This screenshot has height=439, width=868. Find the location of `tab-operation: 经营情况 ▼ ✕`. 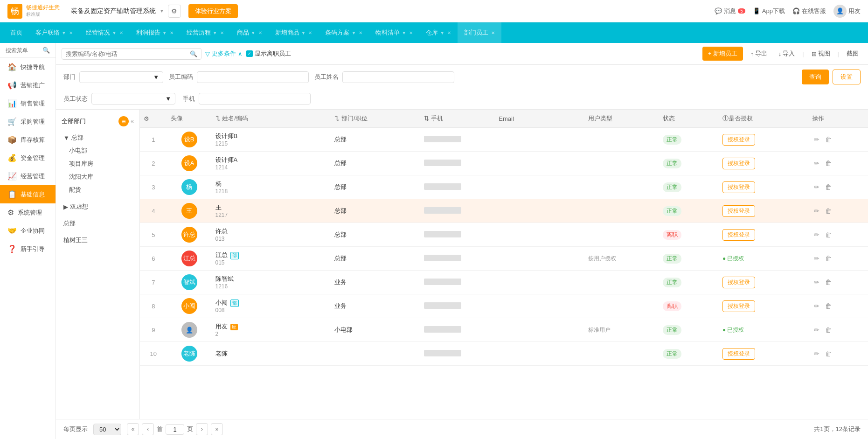

tab-operation: 经营情况 ▼ ✕ is located at coordinates (104, 33).